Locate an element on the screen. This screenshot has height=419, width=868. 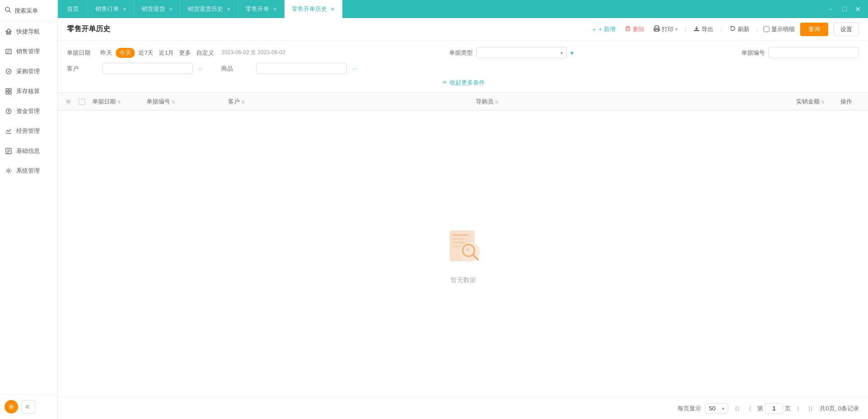
print-dropdown-icon: ▾ is located at coordinates (677, 29).